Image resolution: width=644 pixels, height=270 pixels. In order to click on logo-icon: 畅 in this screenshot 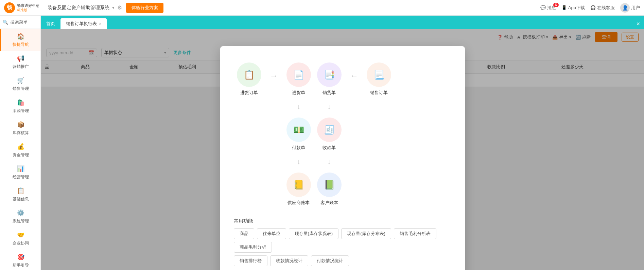, I will do `click(10, 8)`.